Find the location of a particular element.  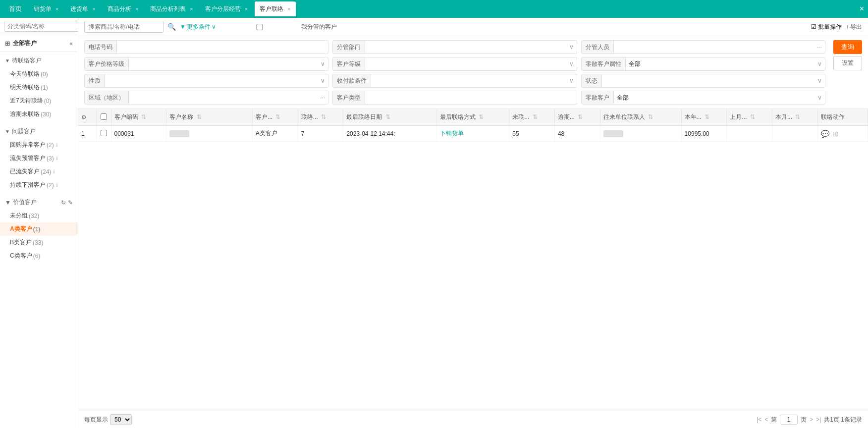

filter-retail-attr-value: 全部 is located at coordinates (720, 64).